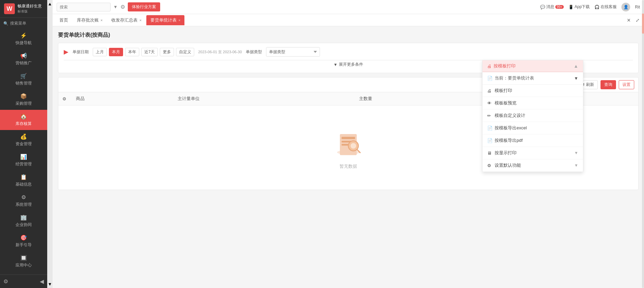  I want to click on tab-receipt-summary: 收发存汇总表×, so click(126, 20).